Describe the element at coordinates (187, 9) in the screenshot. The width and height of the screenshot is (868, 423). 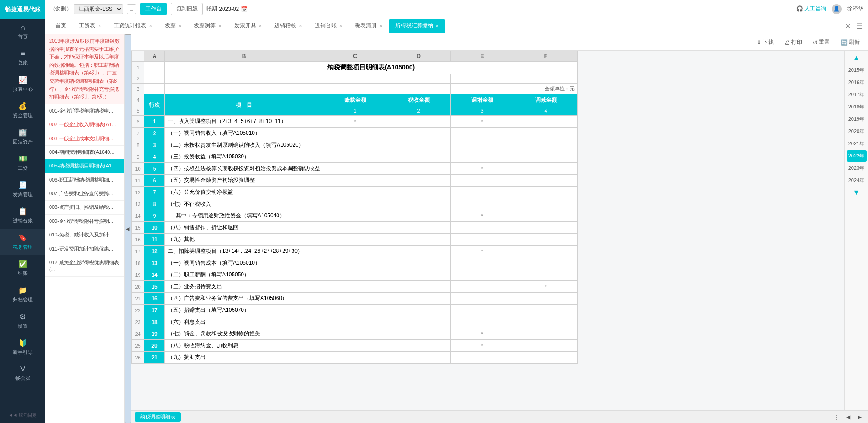
I see `old-version-button: 切到旧版` at that location.